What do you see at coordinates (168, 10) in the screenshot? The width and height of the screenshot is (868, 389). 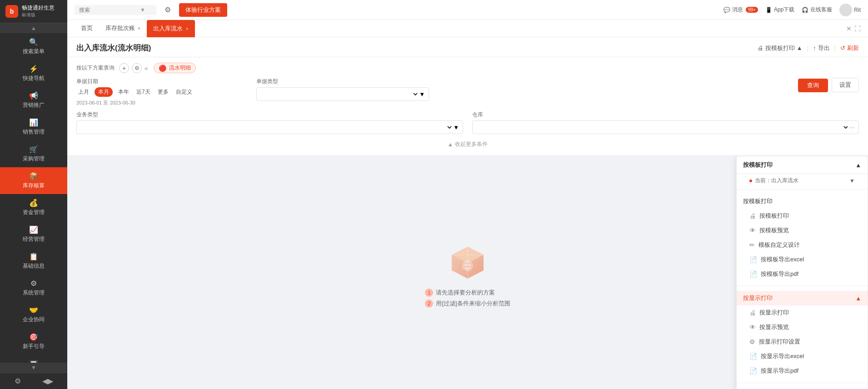 I see `gear-icon: ⚙` at bounding box center [168, 10].